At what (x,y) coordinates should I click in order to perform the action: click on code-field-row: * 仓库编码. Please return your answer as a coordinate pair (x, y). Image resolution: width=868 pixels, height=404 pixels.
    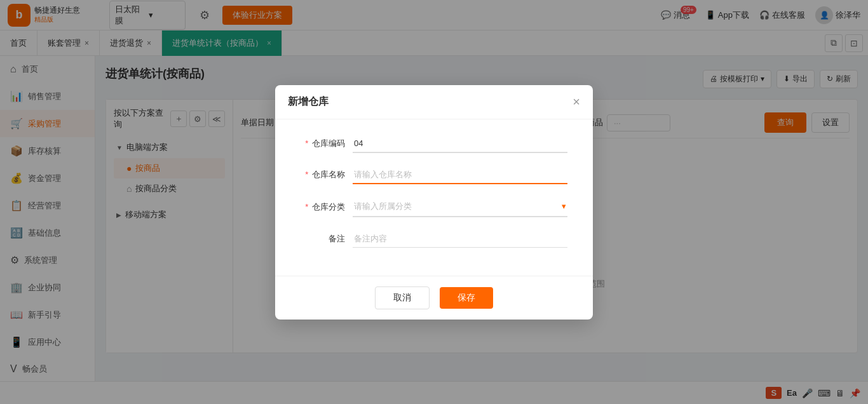
    Looking at the image, I should click on (434, 144).